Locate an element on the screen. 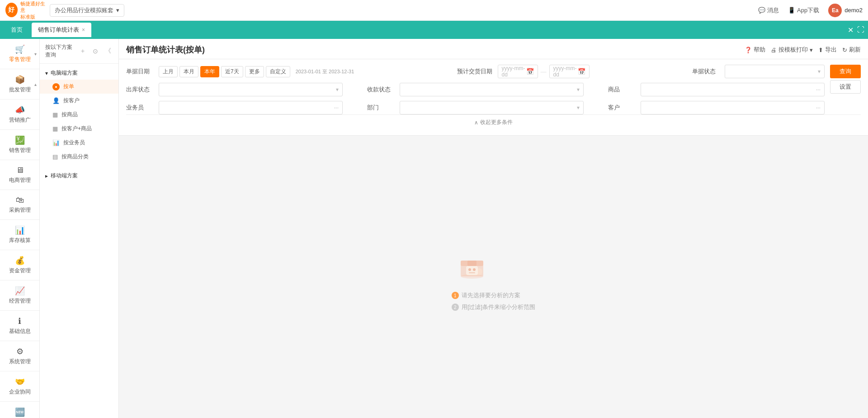 The height and width of the screenshot is (418, 868). logo-area: 好 畅捷通好生意 标准版 is located at coordinates (25, 10).